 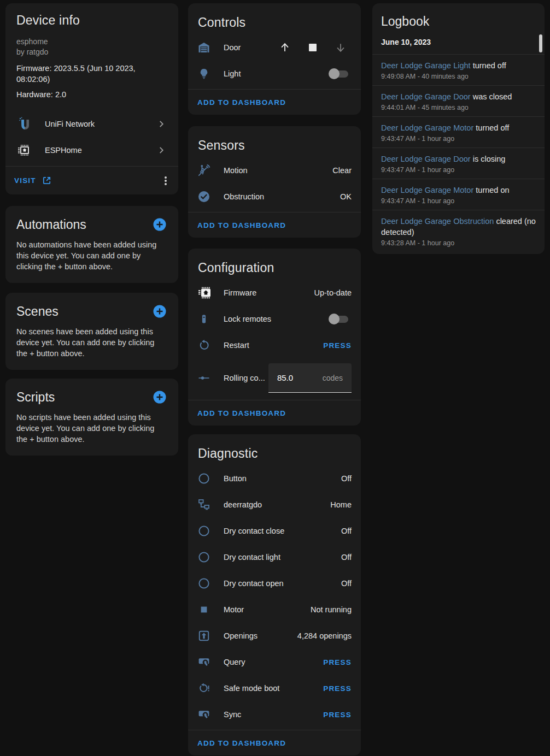 What do you see at coordinates (25, 150) in the screenshot?
I see `esphome-logo-icon` at bounding box center [25, 150].